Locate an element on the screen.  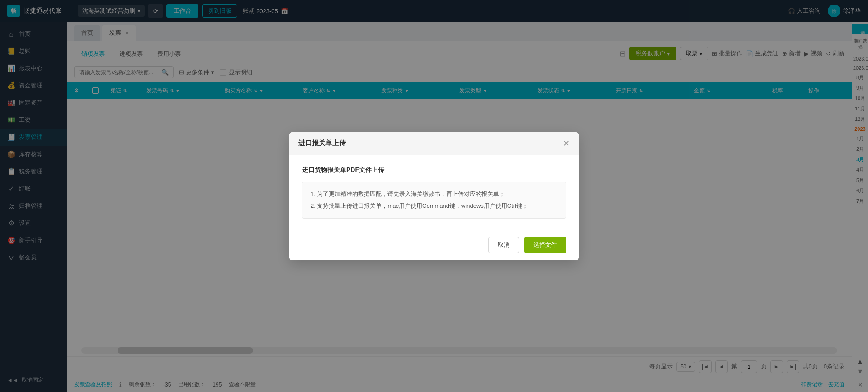
modal-info-text-1: 1. 为了更加精准的数据匹配，请先录入海关缴款书，再上传对应的报关单； is located at coordinates (408, 194).